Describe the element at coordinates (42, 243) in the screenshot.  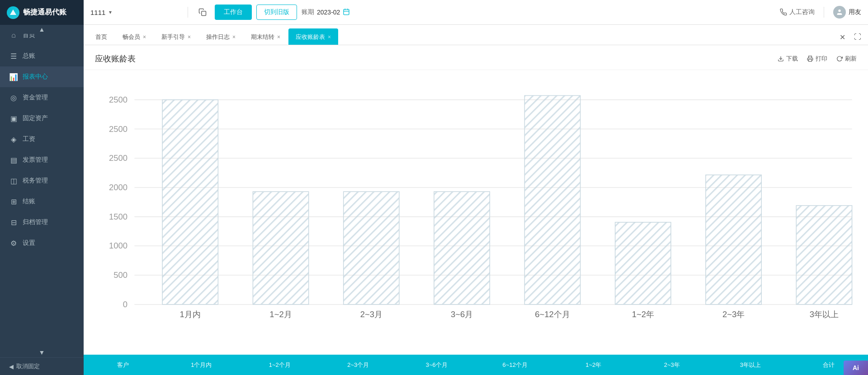
I see `sidebar-item-settings: ⚙ 设置` at that location.